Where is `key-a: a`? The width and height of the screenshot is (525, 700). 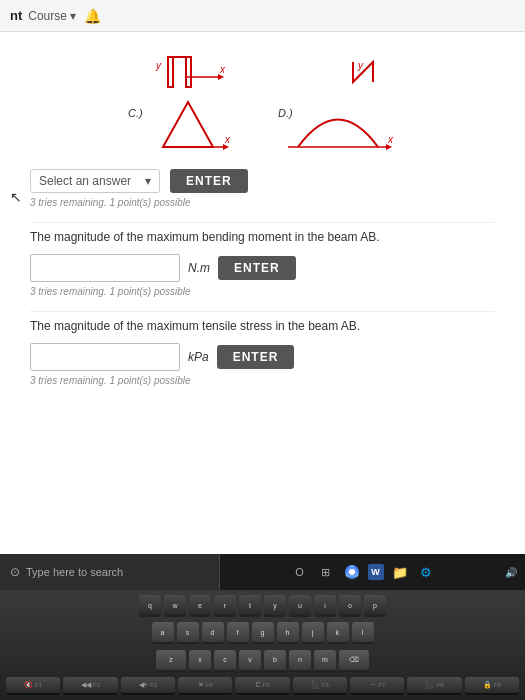 key-a: a is located at coordinates (163, 633).